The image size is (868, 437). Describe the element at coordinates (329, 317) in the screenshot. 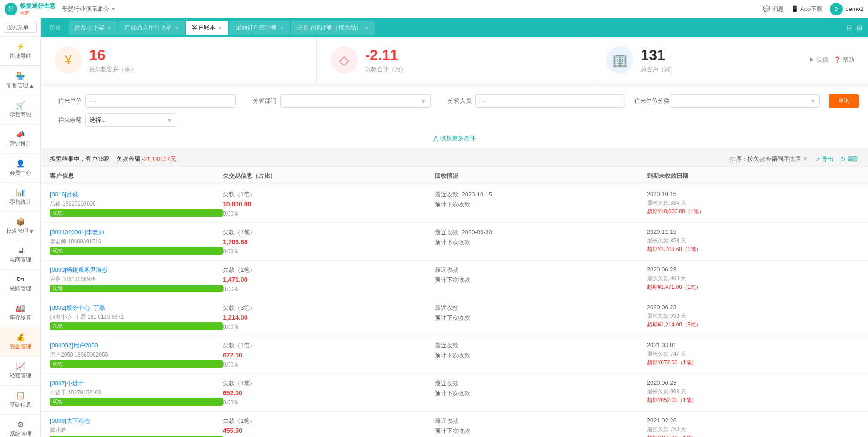

I see `debt-info-3: 欠款（3笔） 1,214.00 0.00%` at that location.